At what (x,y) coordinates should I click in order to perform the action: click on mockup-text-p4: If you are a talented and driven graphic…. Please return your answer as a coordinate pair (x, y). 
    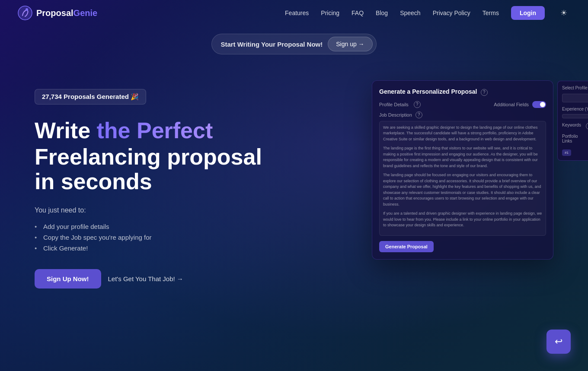
    Looking at the image, I should click on (463, 219).